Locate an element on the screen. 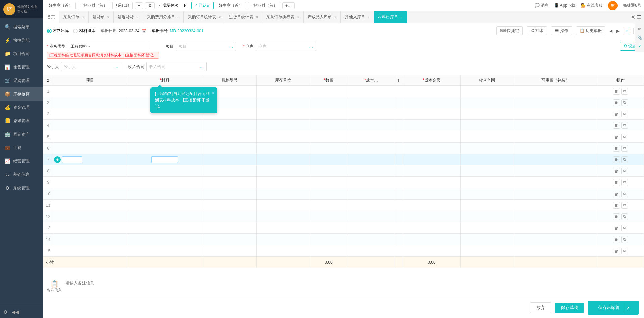 This screenshot has height=318, width=644. tab-purchase-order: 采购订单 × is located at coordinates (74, 17).